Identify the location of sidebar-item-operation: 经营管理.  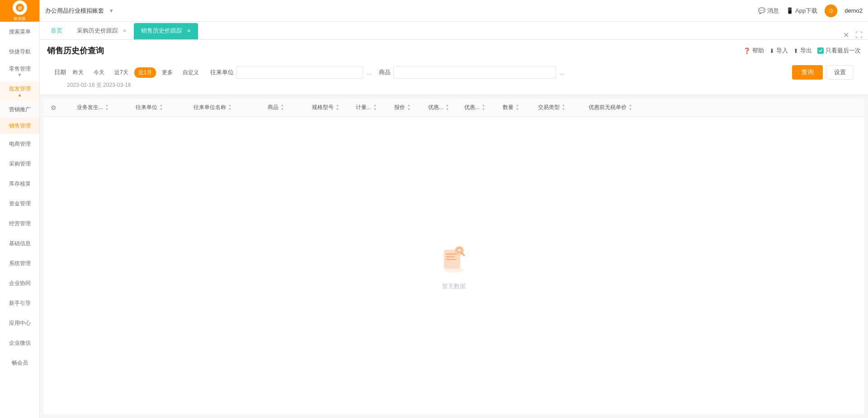
(20, 223).